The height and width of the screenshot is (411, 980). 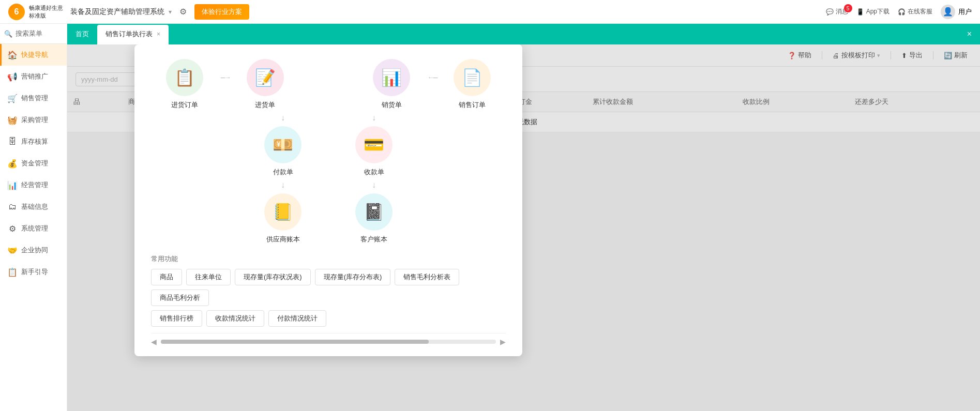 What do you see at coordinates (33, 120) in the screenshot?
I see `sidebar-item-purchase: 🧺 采购管理` at bounding box center [33, 120].